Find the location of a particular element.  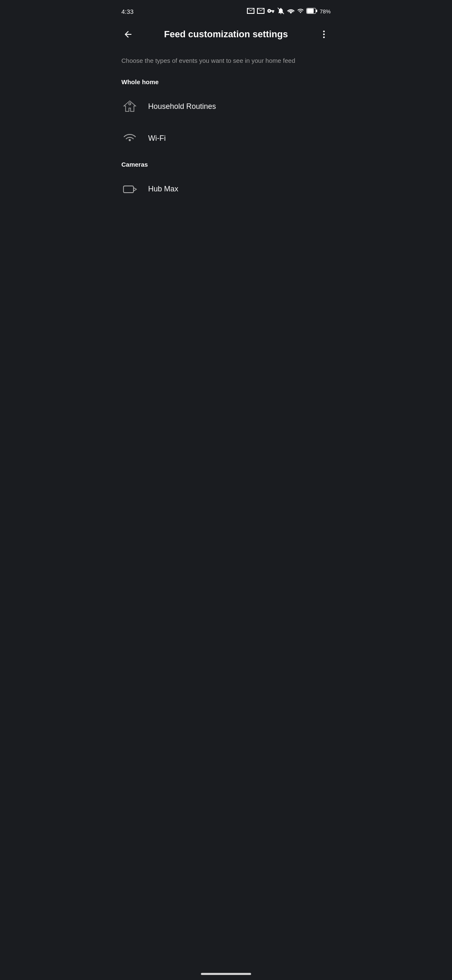

section-label-cameras: Cameras is located at coordinates (226, 165).